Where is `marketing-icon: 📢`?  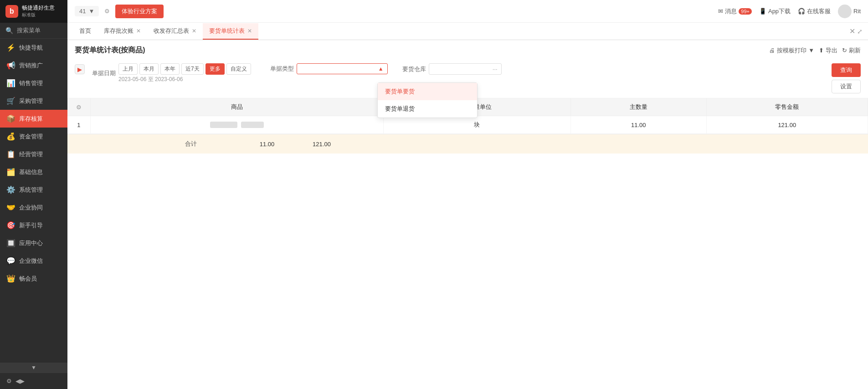
marketing-icon: 📢 is located at coordinates (11, 66).